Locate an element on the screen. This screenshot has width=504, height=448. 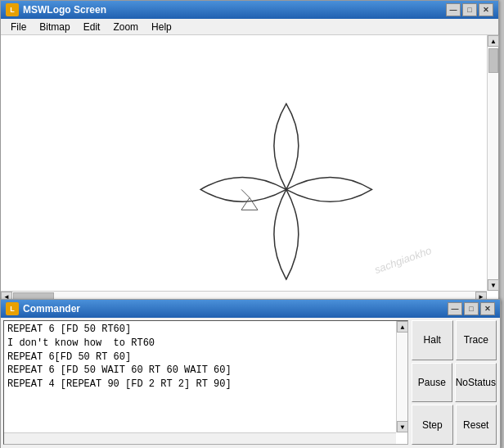
halt-button: Halt is located at coordinates (432, 341).